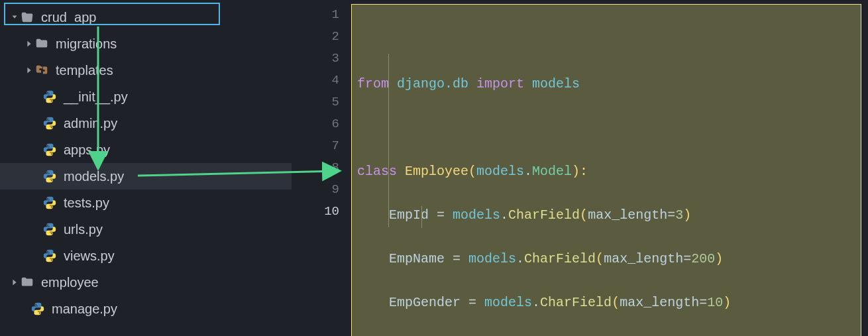 The width and height of the screenshot is (868, 336). What do you see at coordinates (606, 215) in the screenshot?
I see `code-line: EmpId = models.CharField(max_length=3)` at bounding box center [606, 215].